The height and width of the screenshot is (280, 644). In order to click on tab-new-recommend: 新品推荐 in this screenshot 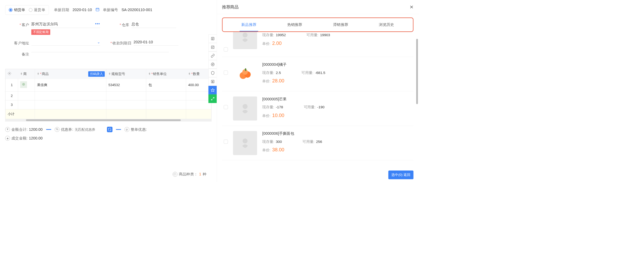, I will do `click(249, 25)`.